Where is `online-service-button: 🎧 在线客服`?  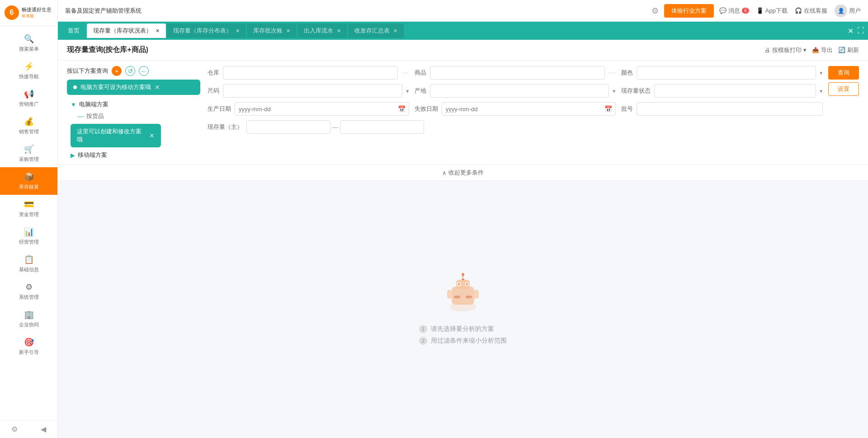 online-service-button: 🎧 在线客服 is located at coordinates (811, 11).